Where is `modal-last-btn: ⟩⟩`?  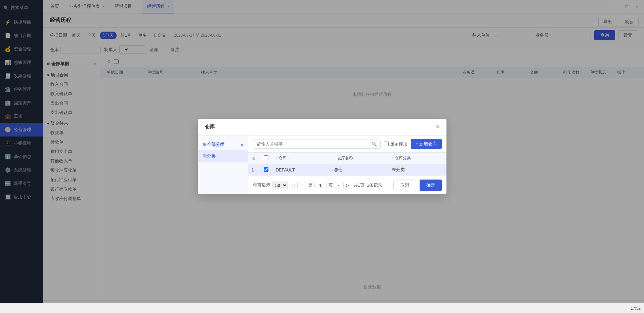
modal-last-btn: ⟩⟩ is located at coordinates (347, 186).